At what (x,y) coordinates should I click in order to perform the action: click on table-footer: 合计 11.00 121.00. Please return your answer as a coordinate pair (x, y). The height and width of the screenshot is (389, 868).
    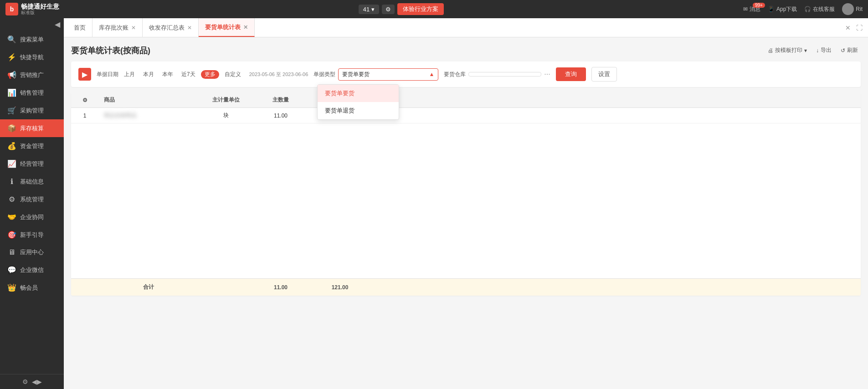
    Looking at the image, I should click on (466, 287).